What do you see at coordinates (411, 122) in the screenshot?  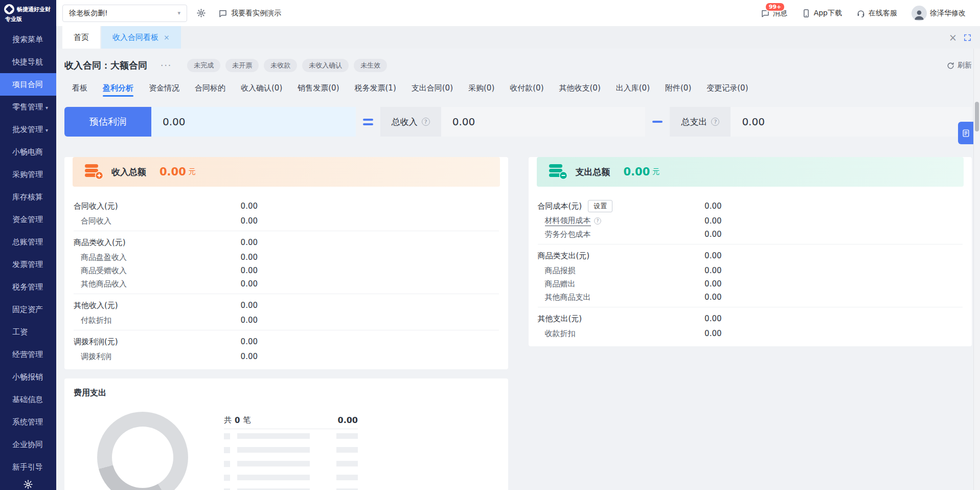 I see `total-income-label-box: 总收入` at bounding box center [411, 122].